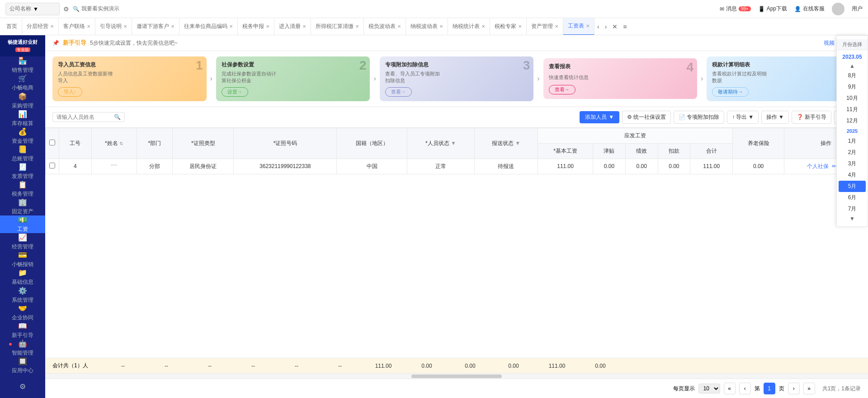 Image resolution: width=868 pixels, height=398 pixels. I want to click on per-page-select: 10 20 50, so click(709, 389).